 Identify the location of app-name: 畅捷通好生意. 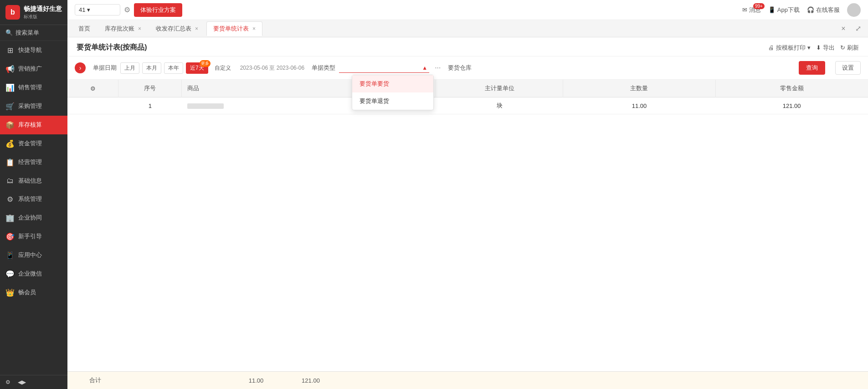
(43, 9).